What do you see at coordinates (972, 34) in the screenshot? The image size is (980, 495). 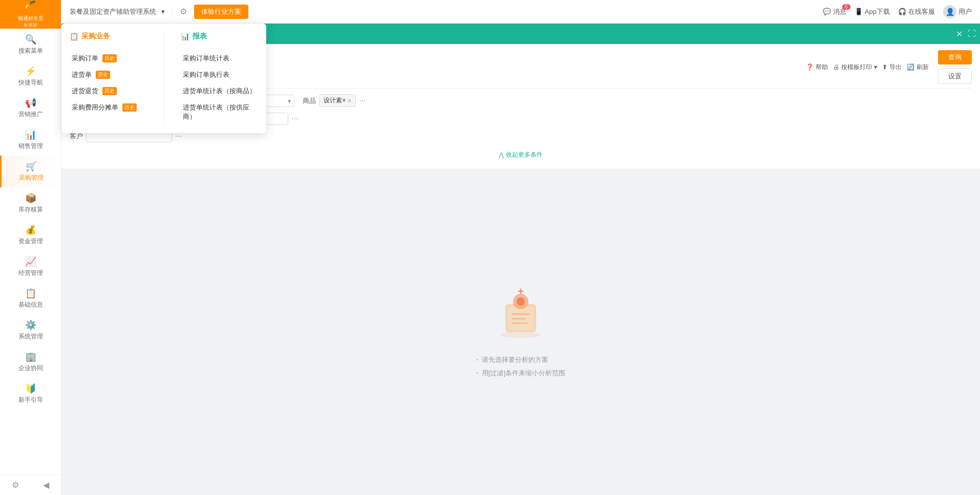 I see `tab-expand-button: ⛶` at bounding box center [972, 34].